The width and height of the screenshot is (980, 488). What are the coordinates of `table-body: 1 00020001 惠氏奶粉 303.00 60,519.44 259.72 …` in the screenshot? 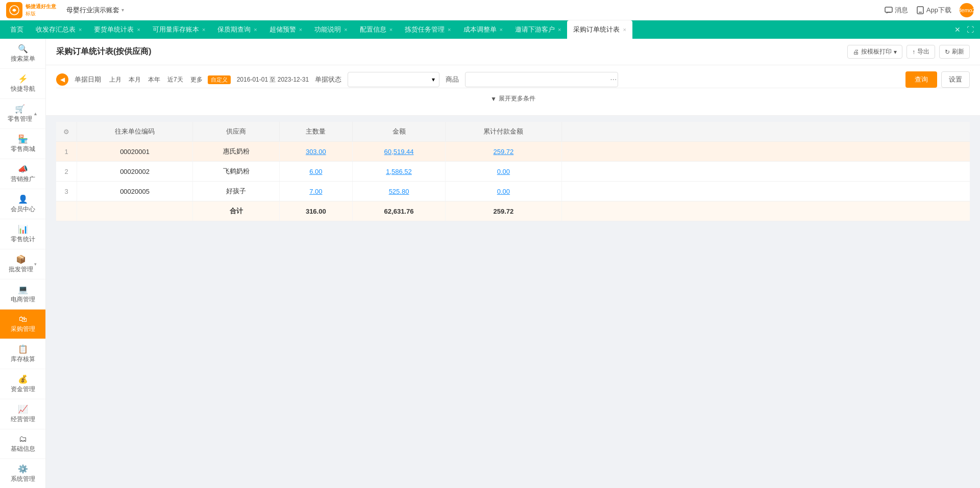 It's located at (513, 171).